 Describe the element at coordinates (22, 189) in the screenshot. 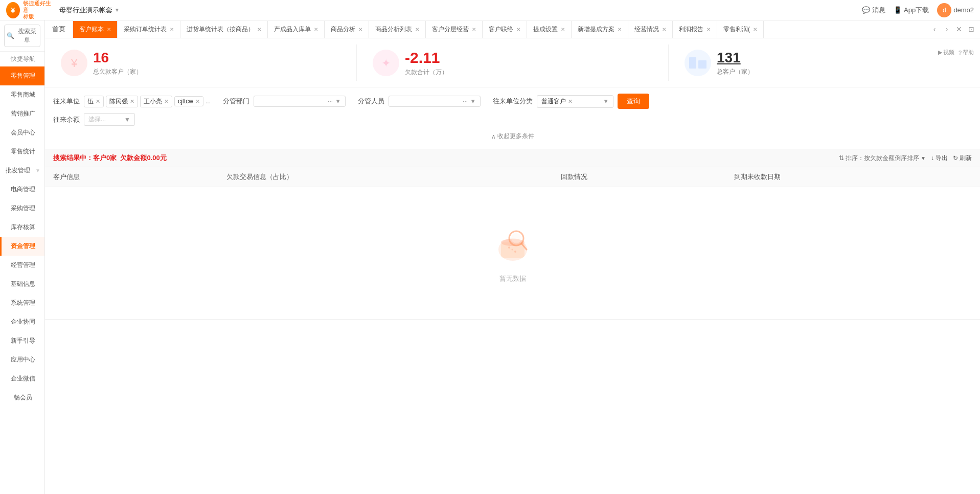

I see `sidebar-item-ecom-mgmt: 电商管理` at that location.